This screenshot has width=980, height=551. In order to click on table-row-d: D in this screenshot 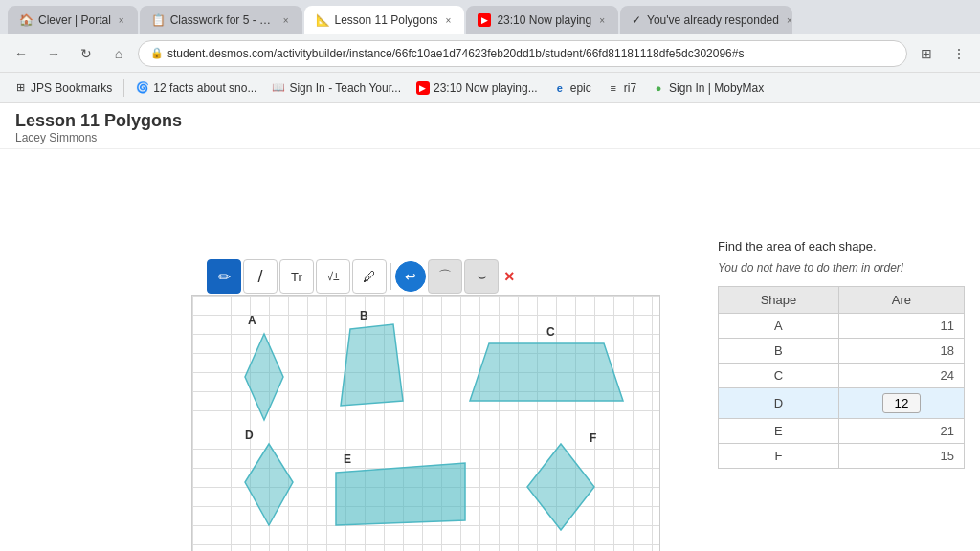, I will do `click(842, 404)`.